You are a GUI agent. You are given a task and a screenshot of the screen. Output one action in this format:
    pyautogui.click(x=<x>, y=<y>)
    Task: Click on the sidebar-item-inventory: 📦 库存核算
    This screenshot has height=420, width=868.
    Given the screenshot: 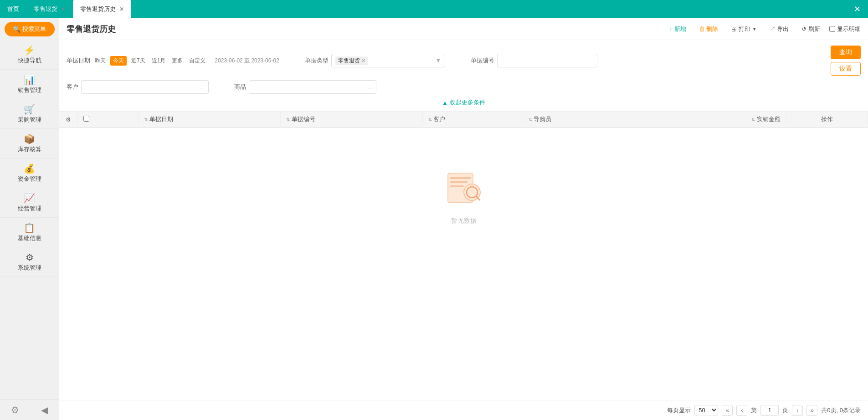 What is the action you would take?
    pyautogui.click(x=29, y=144)
    